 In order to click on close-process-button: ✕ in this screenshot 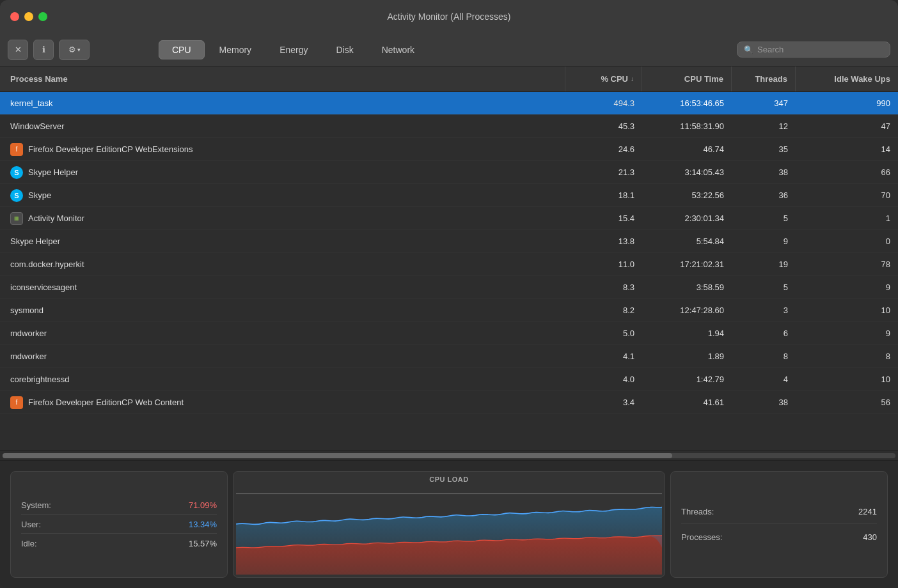, I will do `click(18, 50)`.